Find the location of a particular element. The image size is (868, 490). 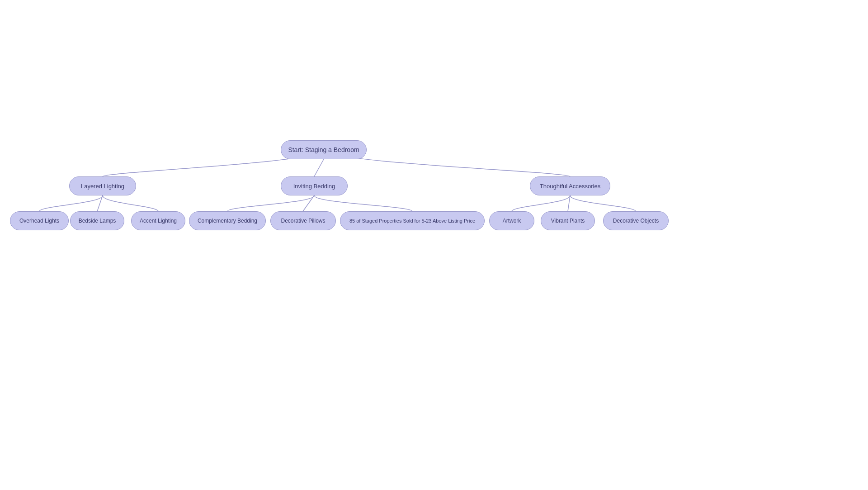

decorative-objects-node: Decorative Objects is located at coordinates (636, 221).